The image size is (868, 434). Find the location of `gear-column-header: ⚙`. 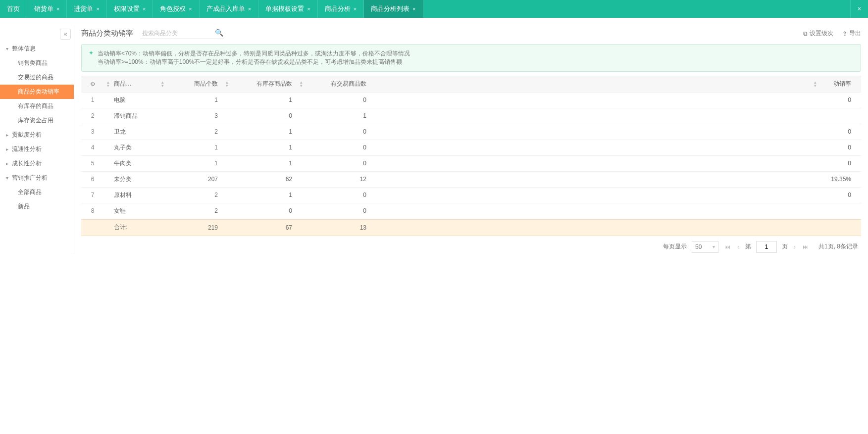

gear-column-header: ⚙ is located at coordinates (93, 84).